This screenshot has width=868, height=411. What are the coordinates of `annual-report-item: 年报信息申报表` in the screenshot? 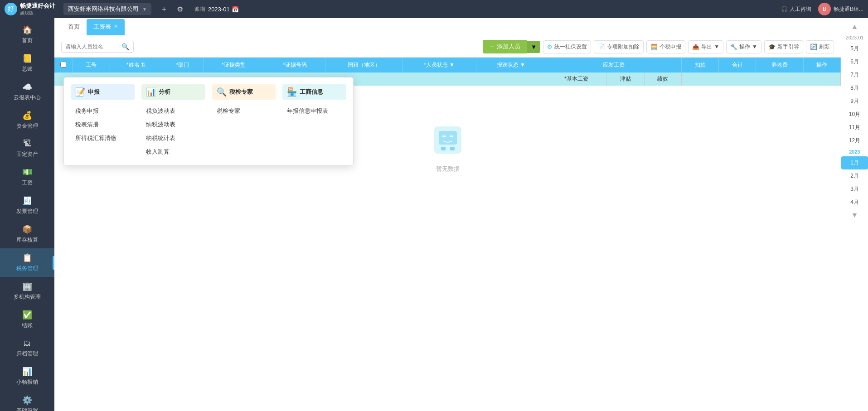 It's located at (315, 111).